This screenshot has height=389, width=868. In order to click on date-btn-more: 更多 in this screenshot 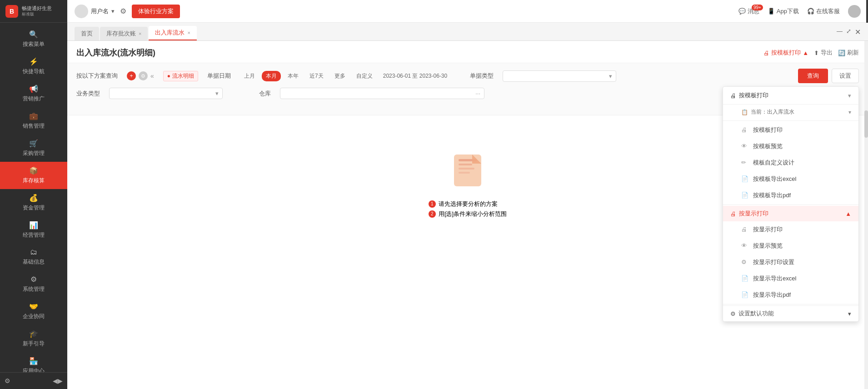, I will do `click(340, 76)`.